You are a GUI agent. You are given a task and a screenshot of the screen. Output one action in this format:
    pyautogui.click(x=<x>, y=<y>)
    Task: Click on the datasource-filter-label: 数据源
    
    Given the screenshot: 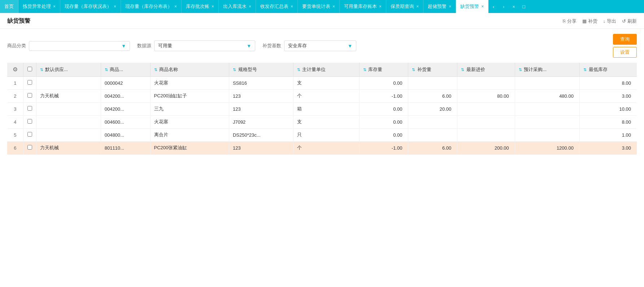 What is the action you would take?
    pyautogui.click(x=144, y=46)
    